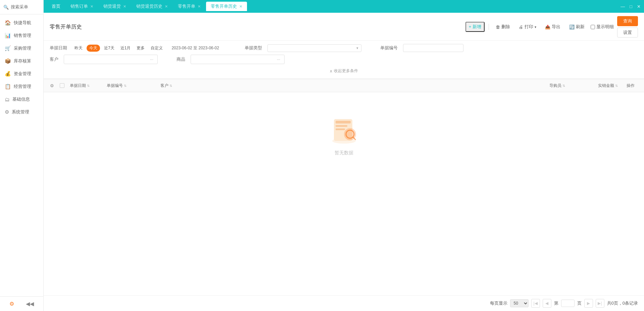  Describe the element at coordinates (166, 7) in the screenshot. I see `tab-sales-return-history-close: ✕` at that location.